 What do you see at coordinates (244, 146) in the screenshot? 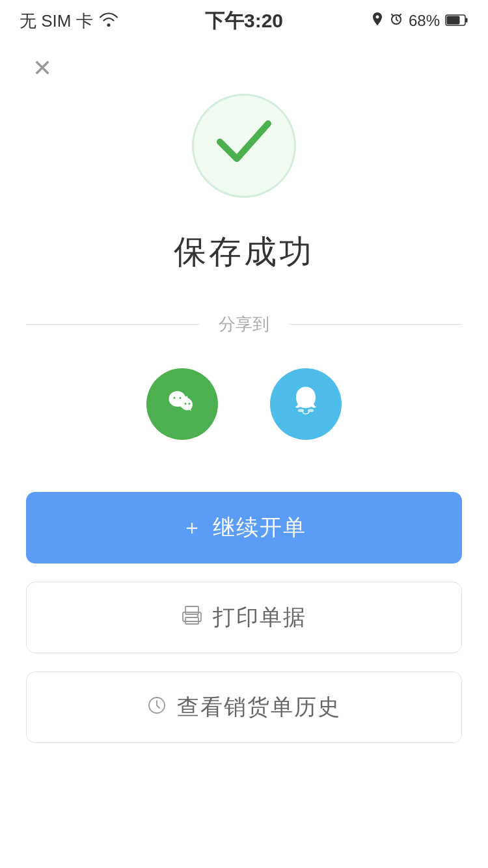
I see `checkmark-icon` at bounding box center [244, 146].